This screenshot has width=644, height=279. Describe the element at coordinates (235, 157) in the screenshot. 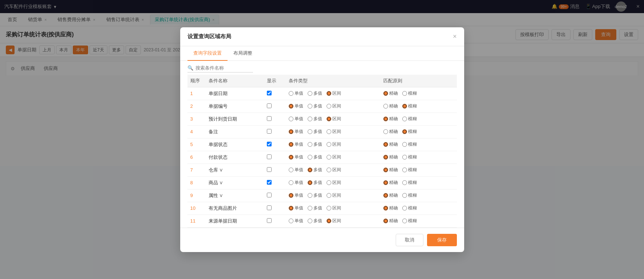

I see `row-name-5: 付款状态` at that location.